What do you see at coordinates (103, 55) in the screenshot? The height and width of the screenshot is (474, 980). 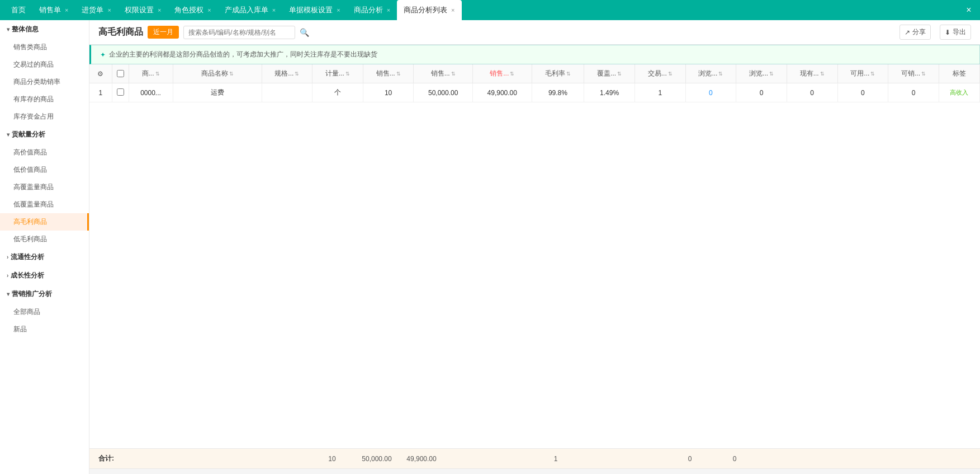 I see `alert-icon: ✦` at bounding box center [103, 55].